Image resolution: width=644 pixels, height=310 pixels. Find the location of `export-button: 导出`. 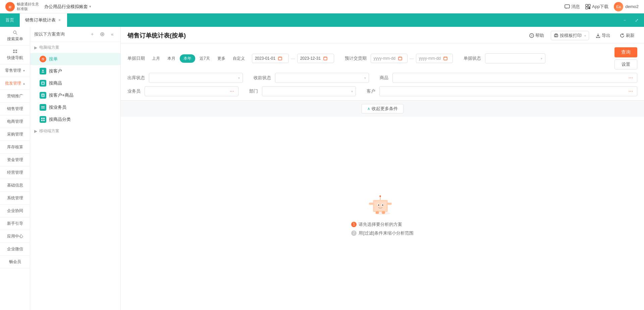

export-button: 导出 is located at coordinates (603, 36).